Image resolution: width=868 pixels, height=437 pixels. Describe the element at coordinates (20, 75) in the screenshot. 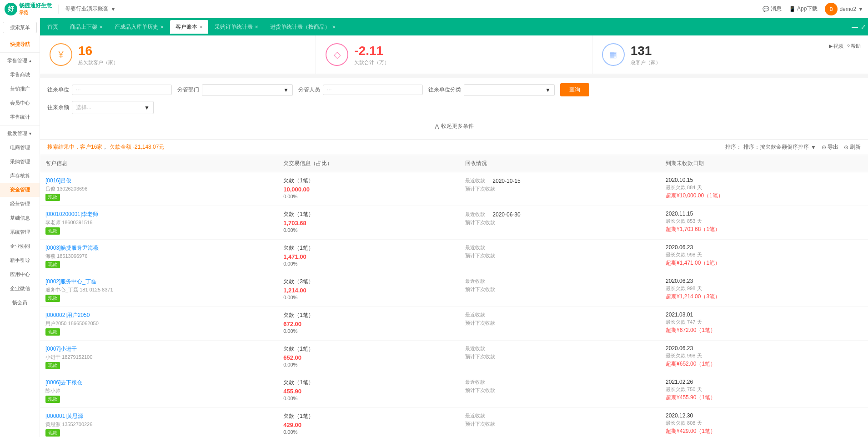

I see `sidebar-item-retail-mall: 零售商城` at that location.